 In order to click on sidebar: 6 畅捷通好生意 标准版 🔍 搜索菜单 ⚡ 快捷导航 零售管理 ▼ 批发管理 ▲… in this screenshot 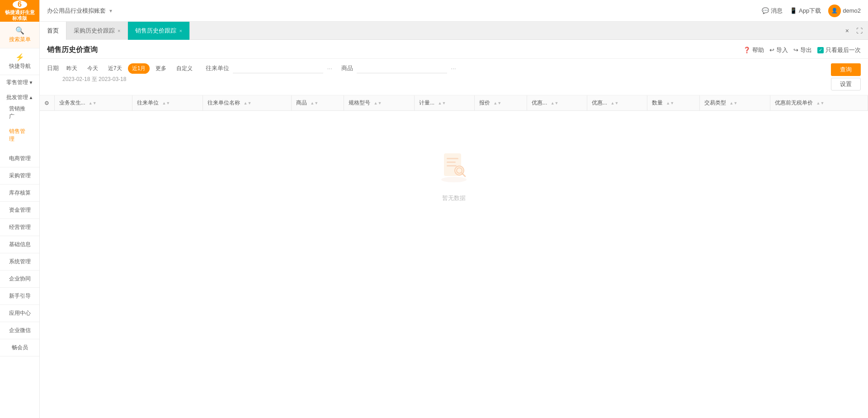, I will do `click(20, 209)`.